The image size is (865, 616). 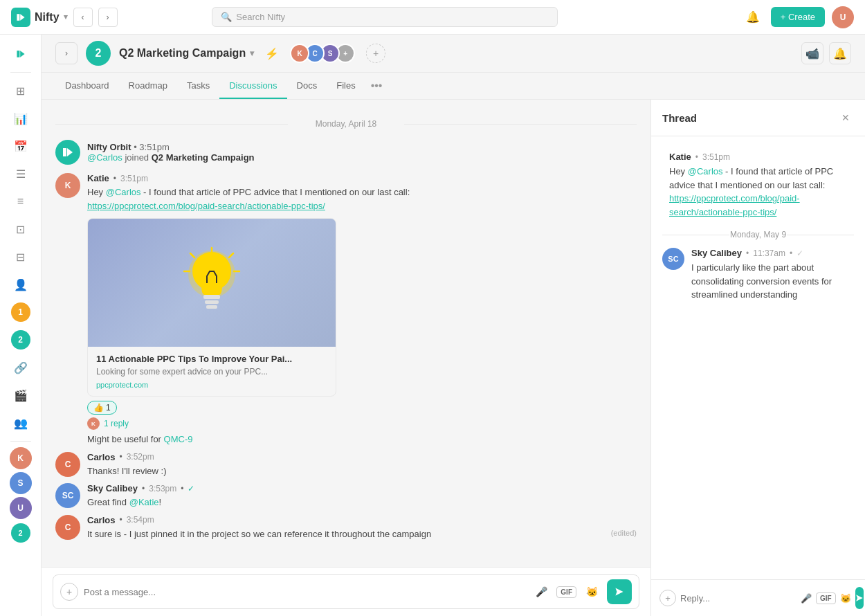 What do you see at coordinates (253, 86) in the screenshot?
I see `tab-discussions: Discussions` at bounding box center [253, 86].